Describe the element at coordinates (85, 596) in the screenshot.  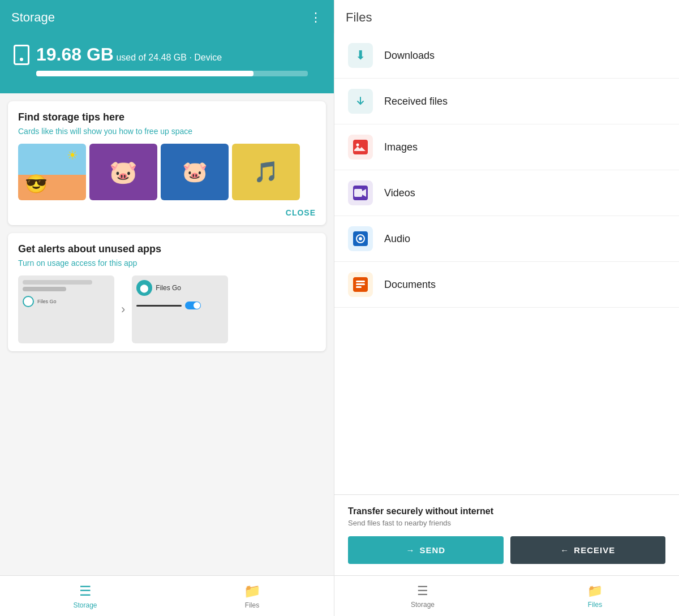
I see `nav-storage-left: ☰ Storage` at that location.